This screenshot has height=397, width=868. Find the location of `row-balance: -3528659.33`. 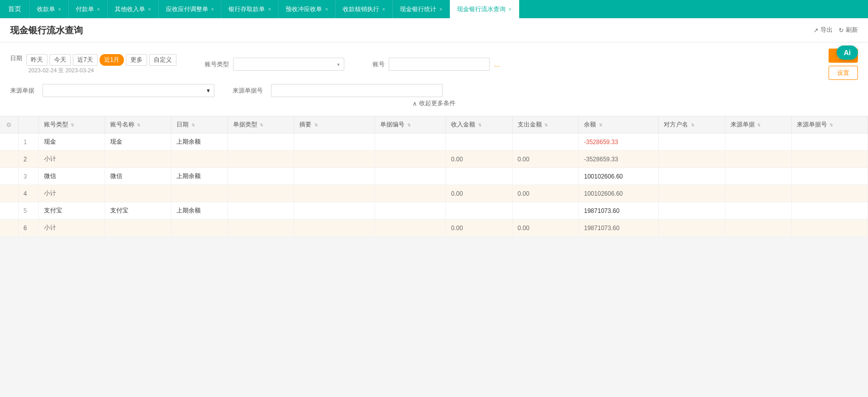

row-balance: -3528659.33 is located at coordinates (619, 159).